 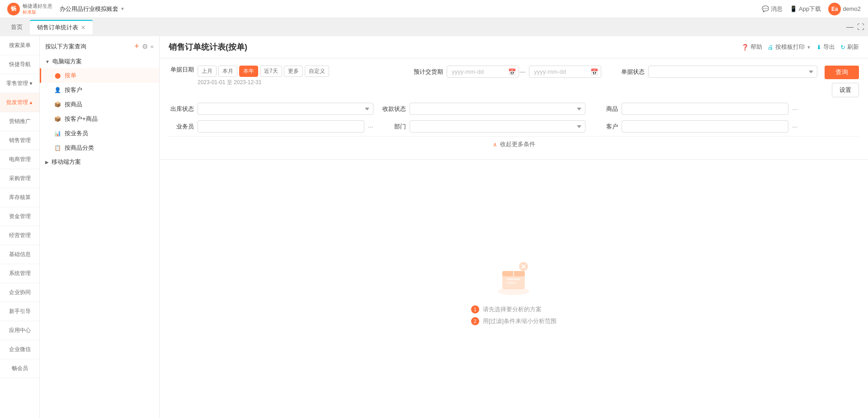 What do you see at coordinates (144, 46) in the screenshot?
I see `scheme-panel-actions: + ⚙ «` at bounding box center [144, 46].